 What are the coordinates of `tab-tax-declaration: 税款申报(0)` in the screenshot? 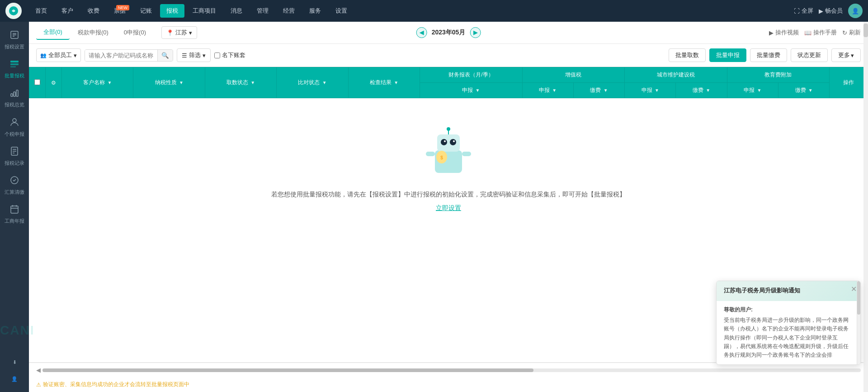 It's located at (93, 33).